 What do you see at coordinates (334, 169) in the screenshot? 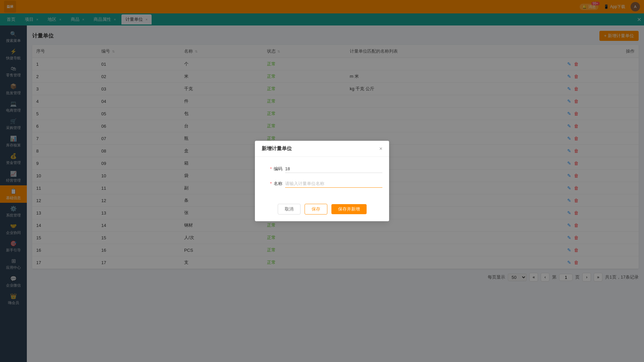
I see `code-input` at bounding box center [334, 169].